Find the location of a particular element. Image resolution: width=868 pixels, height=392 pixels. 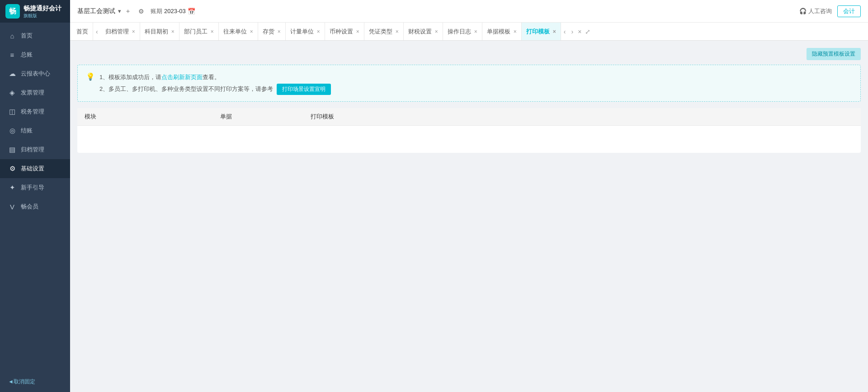

tab-stock-close: × is located at coordinates (279, 32).